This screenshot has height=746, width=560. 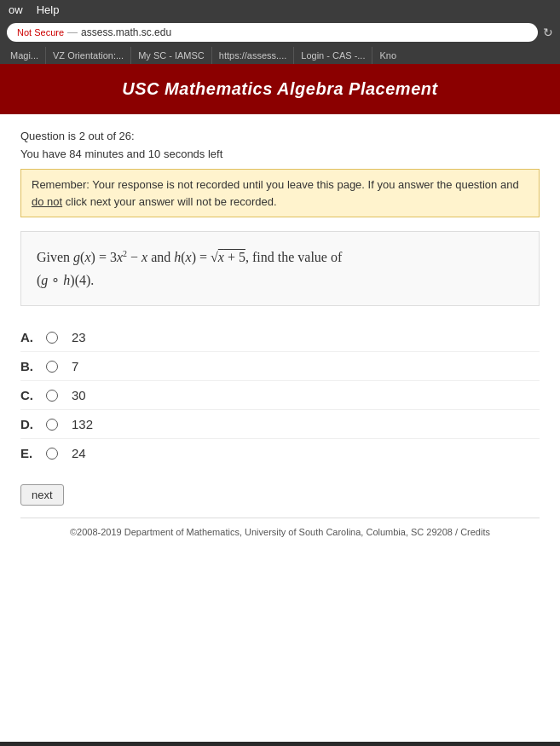 I want to click on answer-value-b: 7, so click(x=75, y=367).